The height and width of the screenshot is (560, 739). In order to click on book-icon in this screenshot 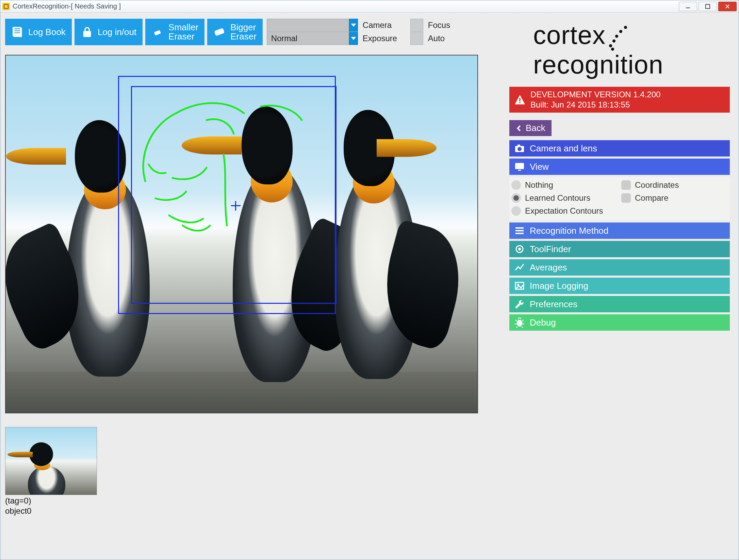, I will do `click(18, 32)`.